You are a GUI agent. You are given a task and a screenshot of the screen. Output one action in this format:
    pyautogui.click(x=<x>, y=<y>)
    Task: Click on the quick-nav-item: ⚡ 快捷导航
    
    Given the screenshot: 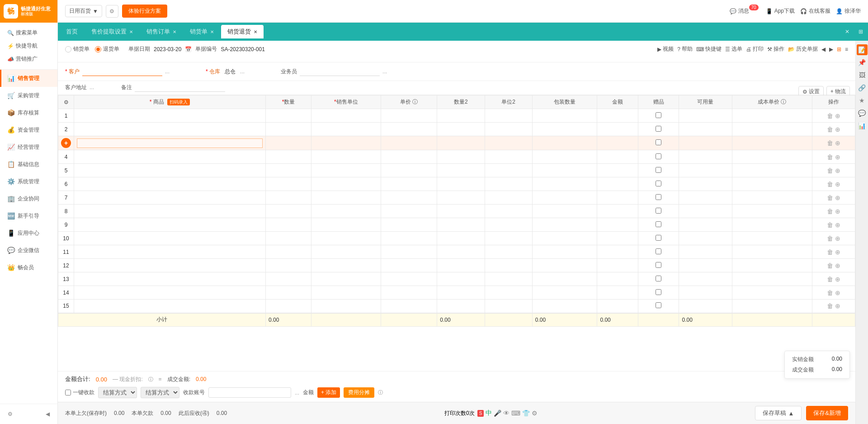 What is the action you would take?
    pyautogui.click(x=29, y=46)
    